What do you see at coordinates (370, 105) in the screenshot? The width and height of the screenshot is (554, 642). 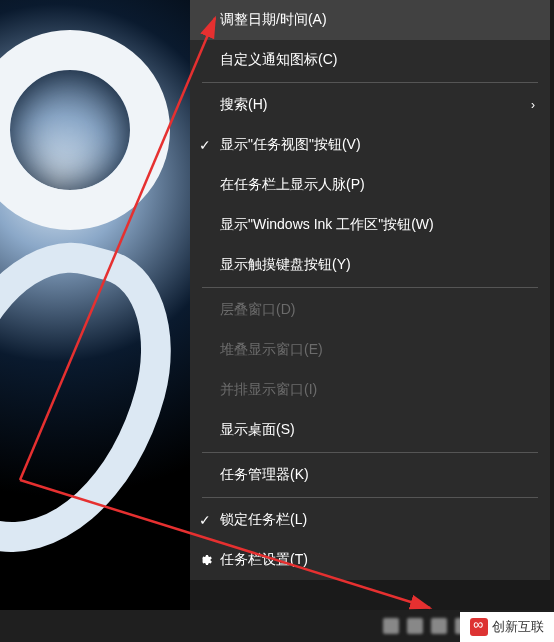 I see `menu-search: 搜索(H) ›` at bounding box center [370, 105].